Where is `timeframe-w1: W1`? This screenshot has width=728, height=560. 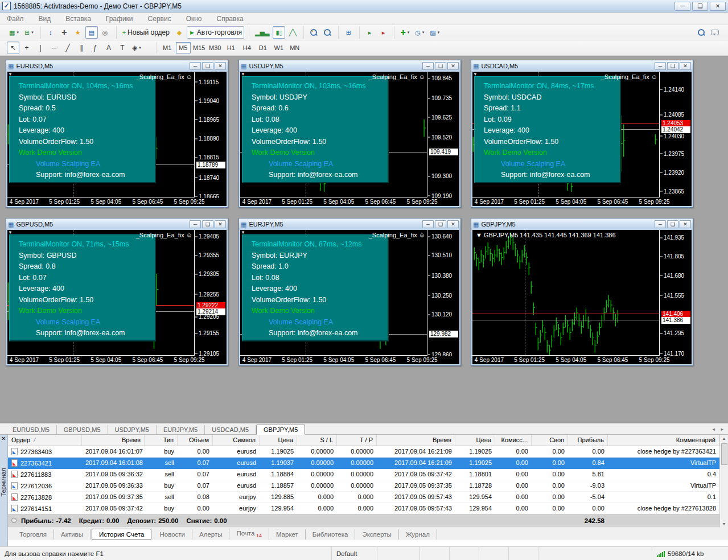 timeframe-w1: W1 is located at coordinates (279, 48).